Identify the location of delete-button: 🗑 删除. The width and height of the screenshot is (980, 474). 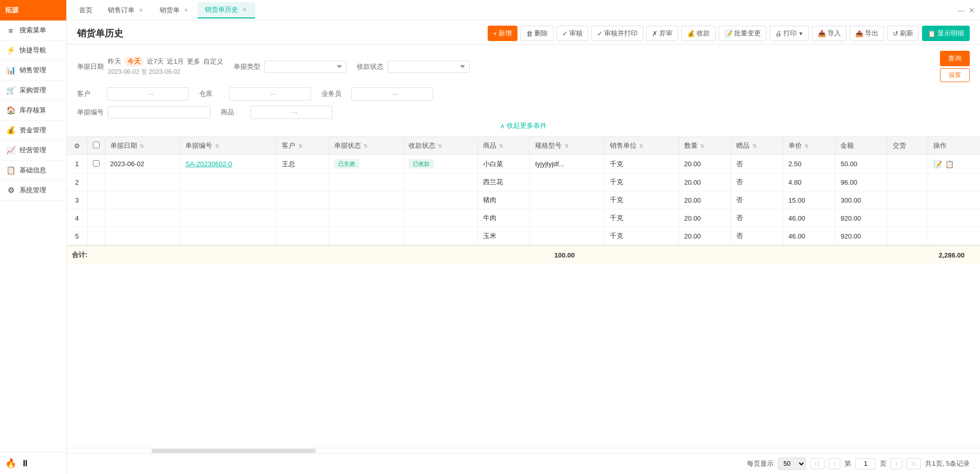
(537, 33).